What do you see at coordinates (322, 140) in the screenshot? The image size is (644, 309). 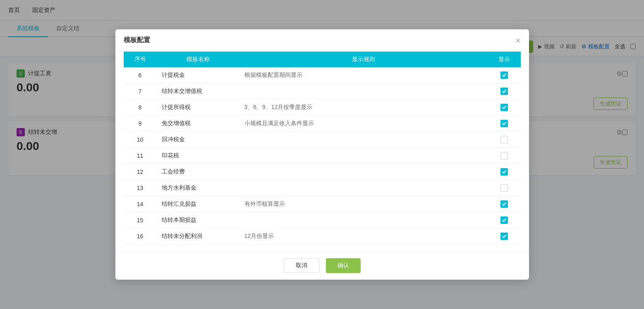 I see `table-row: 10回冲税金` at bounding box center [322, 140].